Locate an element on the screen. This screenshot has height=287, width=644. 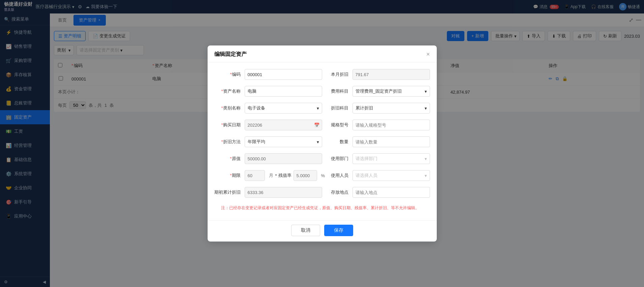
initial-dep-input is located at coordinates (283, 192).